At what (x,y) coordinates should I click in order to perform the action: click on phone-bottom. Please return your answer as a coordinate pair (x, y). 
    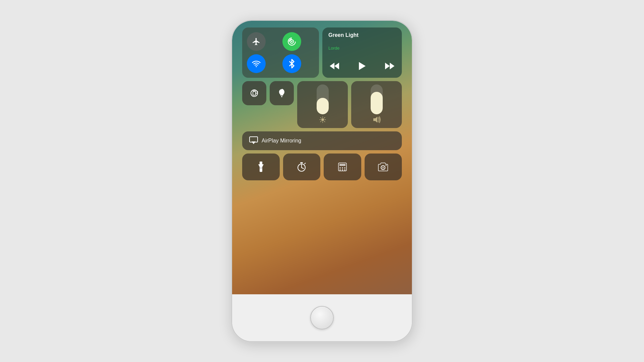
    Looking at the image, I should click on (322, 318).